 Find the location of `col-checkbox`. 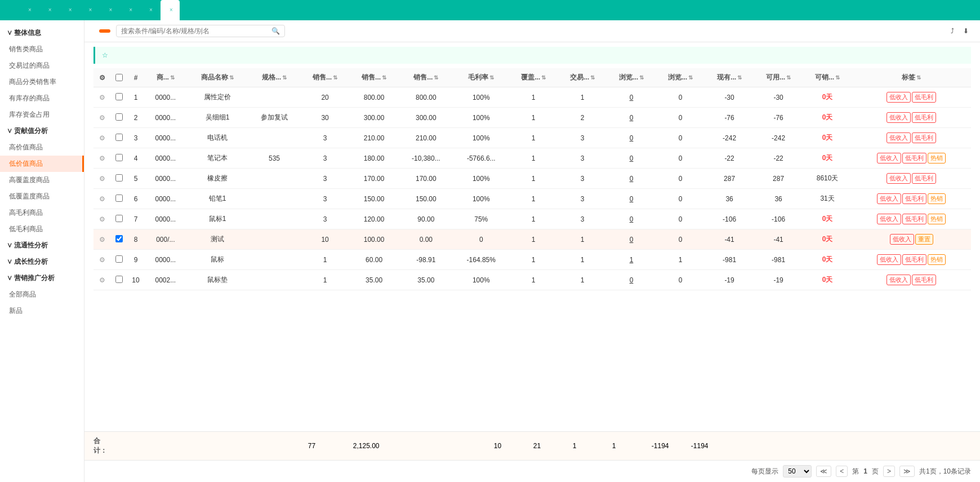

col-checkbox is located at coordinates (119, 78).